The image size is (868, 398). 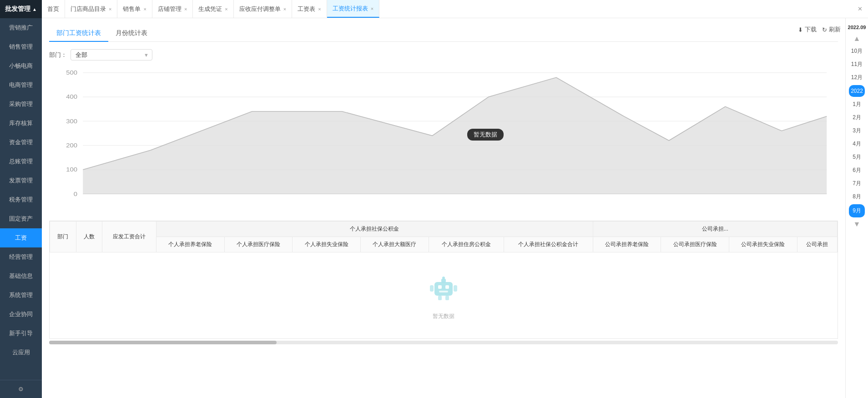 What do you see at coordinates (21, 9) in the screenshot?
I see `sidebar-header: 批发管理 ▲` at bounding box center [21, 9].